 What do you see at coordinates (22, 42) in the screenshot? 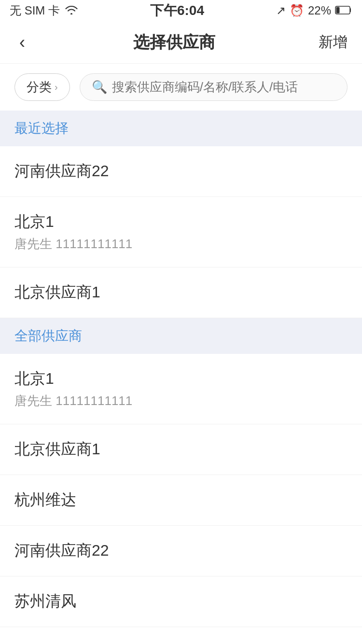
I see `back-button: ‹` at bounding box center [22, 42].